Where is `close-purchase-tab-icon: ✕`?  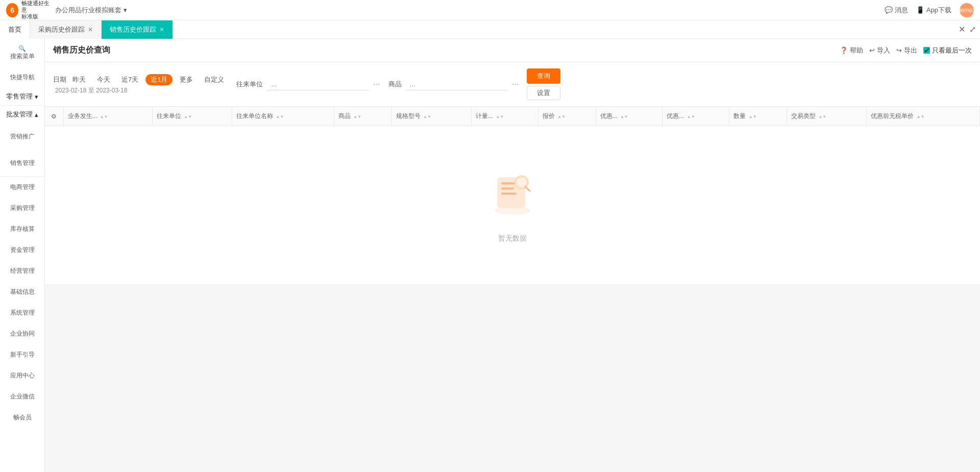
close-purchase-tab-icon: ✕ is located at coordinates (90, 30).